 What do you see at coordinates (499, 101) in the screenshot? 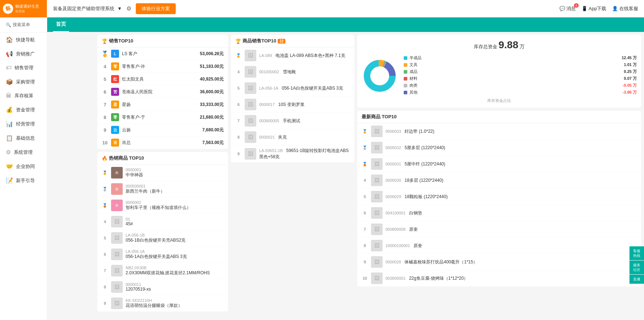
I see `stock-footer: 库存资金占比` at bounding box center [499, 101].